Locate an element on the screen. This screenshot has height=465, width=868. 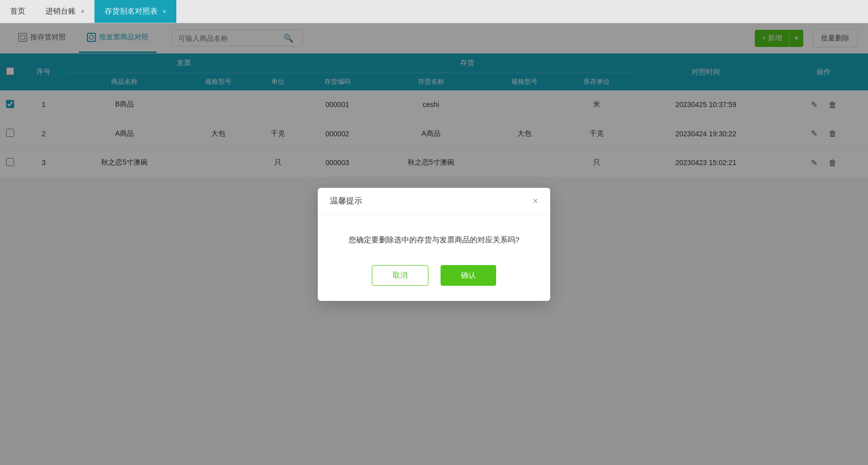
tab-bar: 首页 进销台账 × 存货别名对照表 × is located at coordinates (434, 12).